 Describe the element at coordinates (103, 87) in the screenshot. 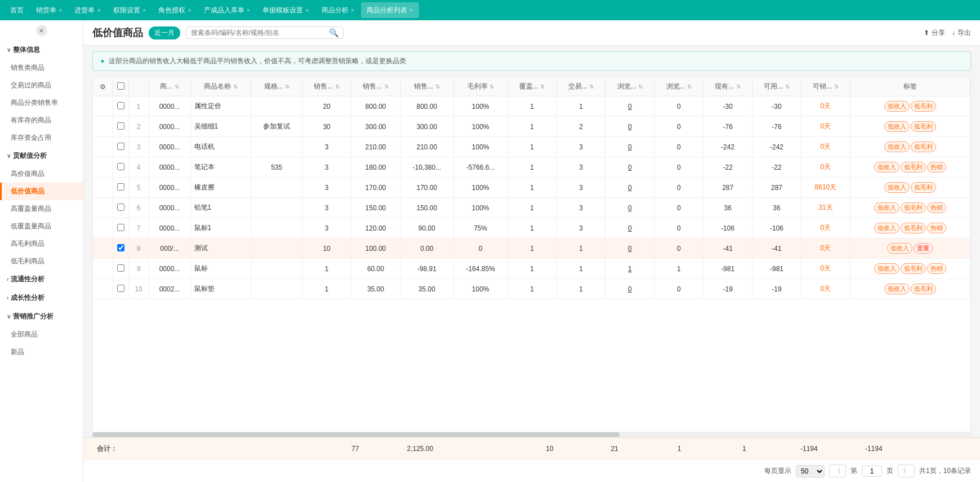

I see `col-settings: ⚙` at that location.